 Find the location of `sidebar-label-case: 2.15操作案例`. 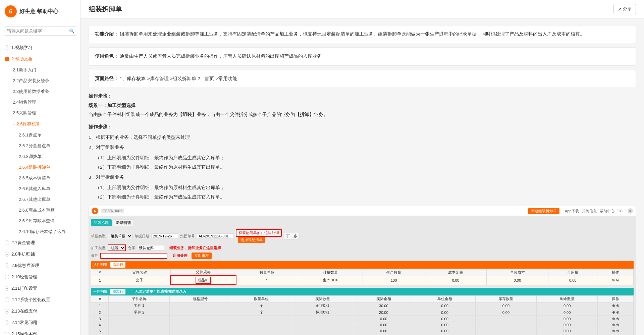

sidebar-label-case: 2.15操作案例 is located at coordinates (24, 333).